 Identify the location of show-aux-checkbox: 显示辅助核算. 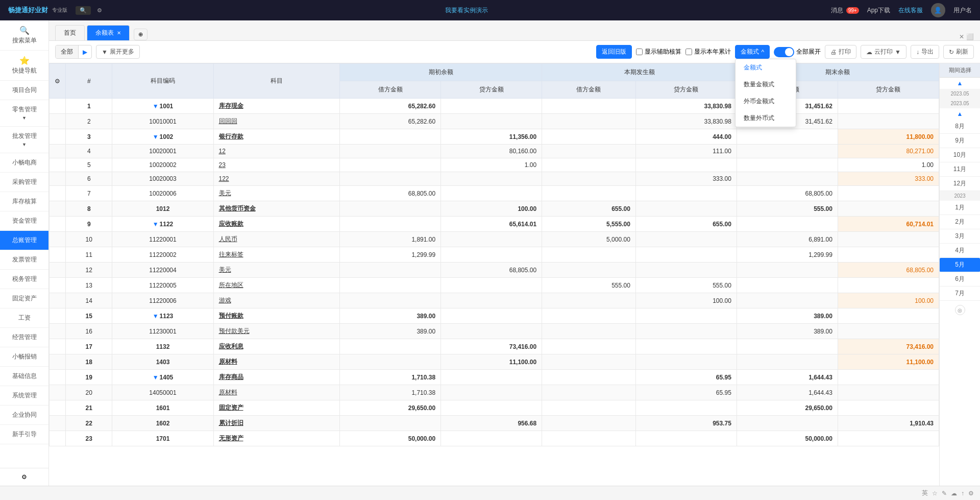
(658, 52).